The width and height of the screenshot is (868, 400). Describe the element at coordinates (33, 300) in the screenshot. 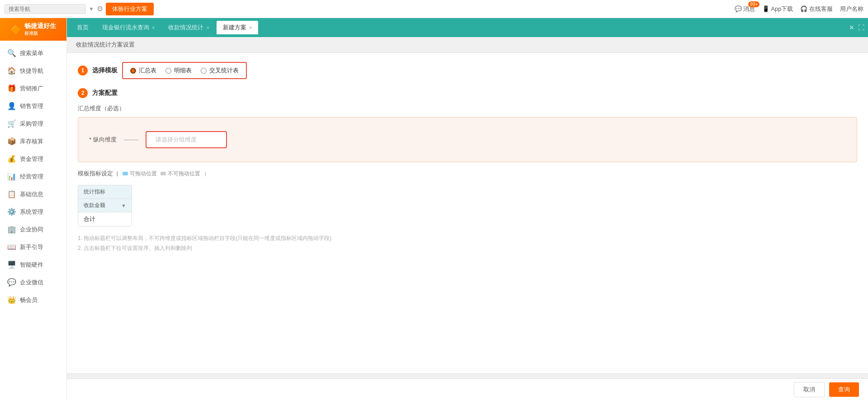

I see `sidebar-item-member: 👑 畅会员` at that location.